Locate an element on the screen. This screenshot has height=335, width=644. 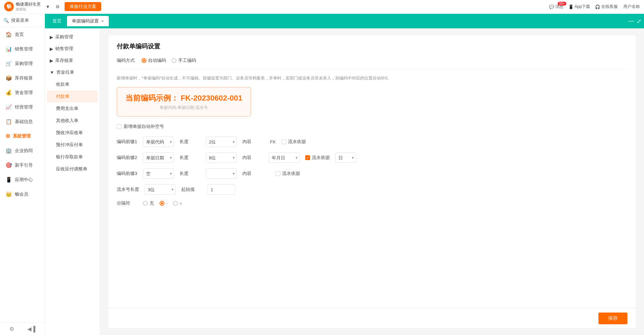
search-menu: 🔍 搜索菜单 is located at coordinates (22, 21).